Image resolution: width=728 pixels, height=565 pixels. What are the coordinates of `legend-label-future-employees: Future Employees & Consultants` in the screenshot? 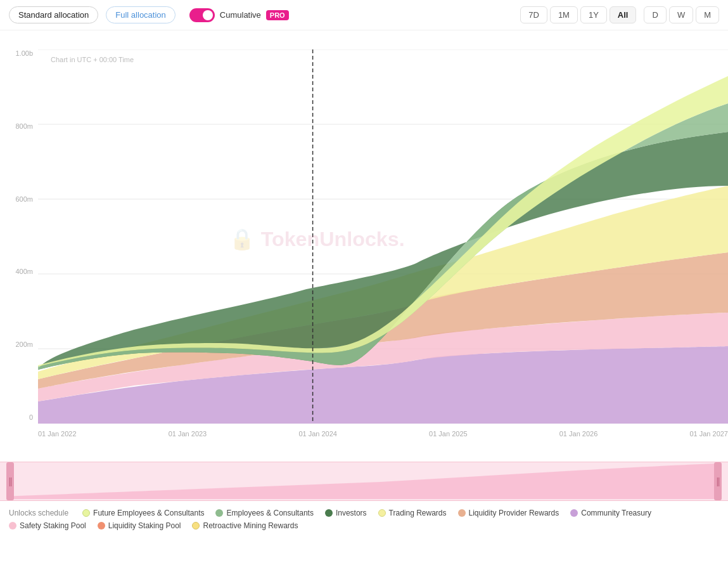 It's located at (148, 513).